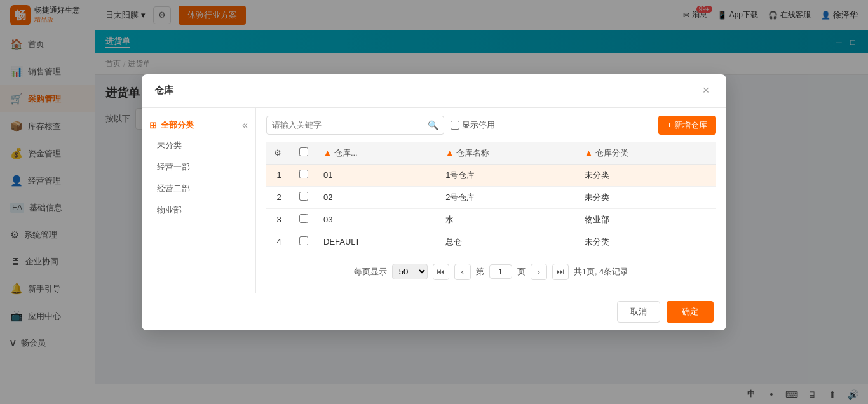 The width and height of the screenshot is (868, 404). Describe the element at coordinates (377, 197) in the screenshot. I see `row-code: 02` at that location.